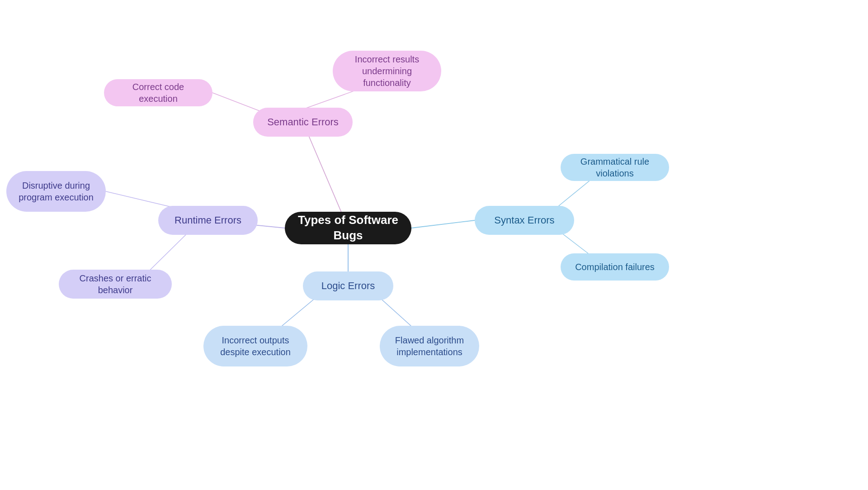  Describe the element at coordinates (115, 284) in the screenshot. I see `crashes-node: Crashes or erratic behavior` at that location.